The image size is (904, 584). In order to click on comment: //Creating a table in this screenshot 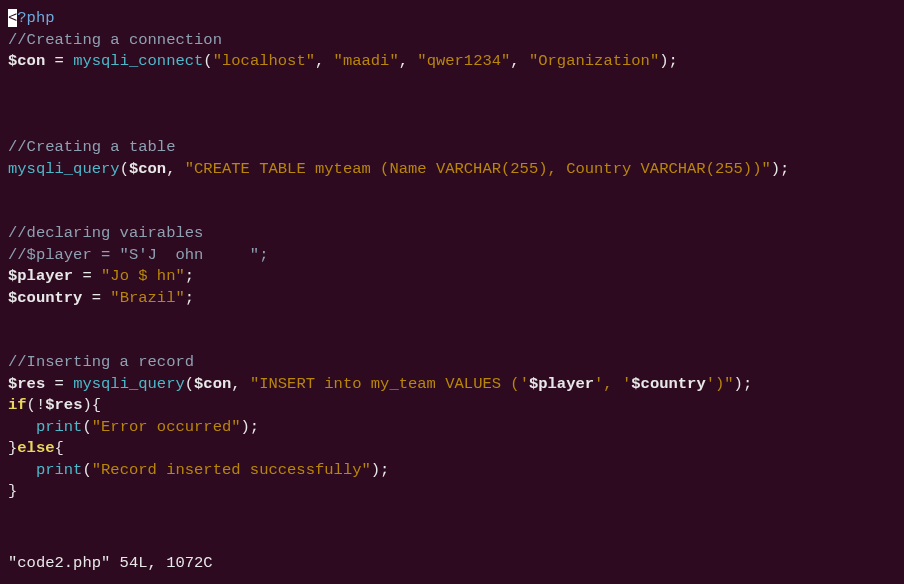, I will do `click(92, 147)`.